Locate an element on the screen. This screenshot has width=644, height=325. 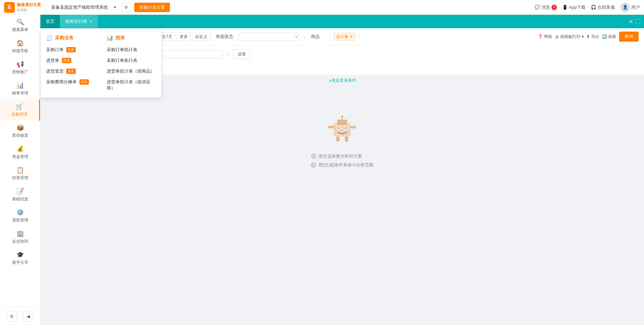
sidebar-item-search: 🔍 搜索菜单 is located at coordinates (20, 26).